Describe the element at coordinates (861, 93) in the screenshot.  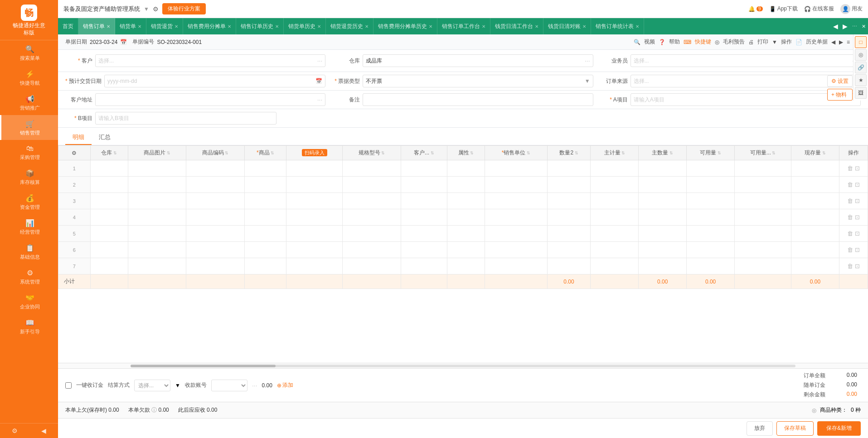
I see `right-panel-btn-4: 🖼` at that location.